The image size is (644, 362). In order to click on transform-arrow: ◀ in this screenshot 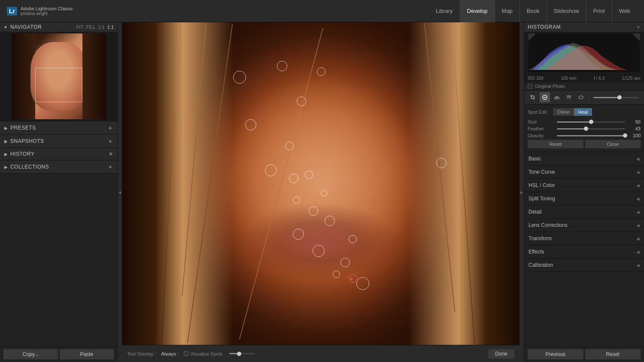, I will do `click(638, 238)`.